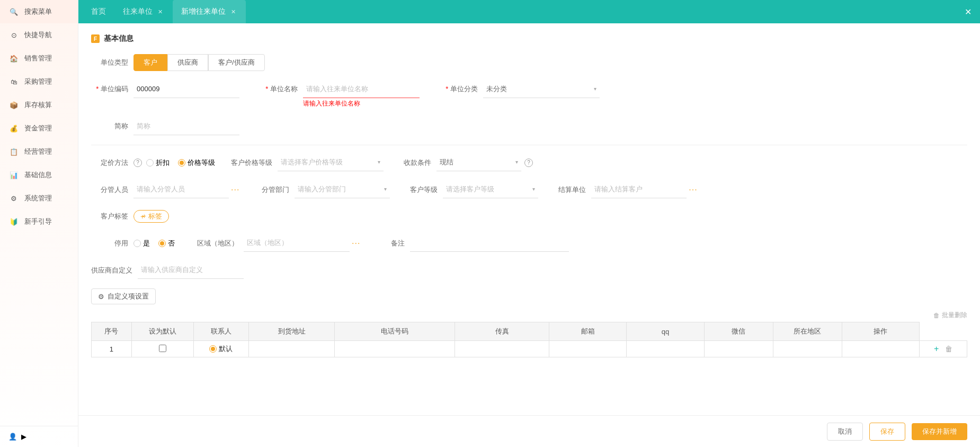  Describe the element at coordinates (307, 162) in the screenshot. I see `customer-price-cell: 客户价格等级 请选择客户价格等级 ▾` at that location.